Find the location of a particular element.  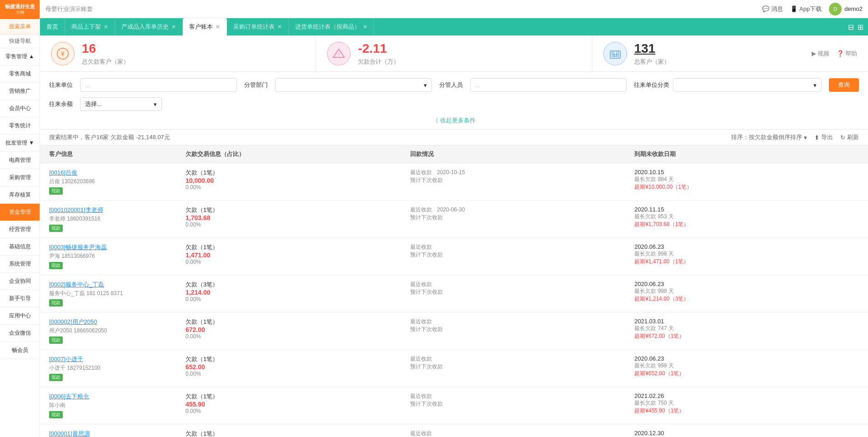

refresh-label: 刷新 is located at coordinates (853, 137).